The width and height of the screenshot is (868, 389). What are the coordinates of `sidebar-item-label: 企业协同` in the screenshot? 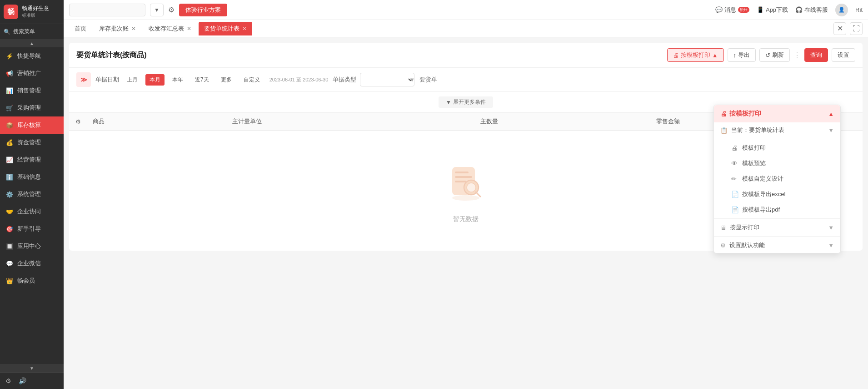 It's located at (29, 212).